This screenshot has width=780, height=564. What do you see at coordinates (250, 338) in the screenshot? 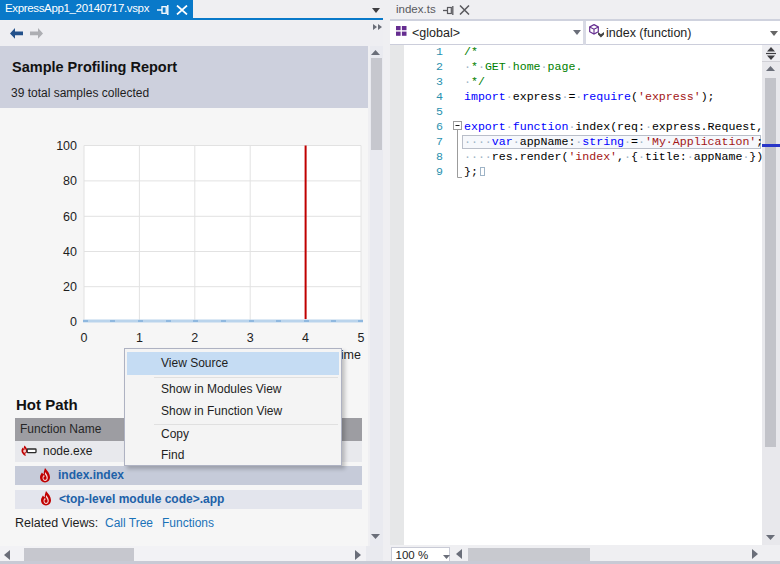
I see `svg-text: 3` at bounding box center [250, 338].